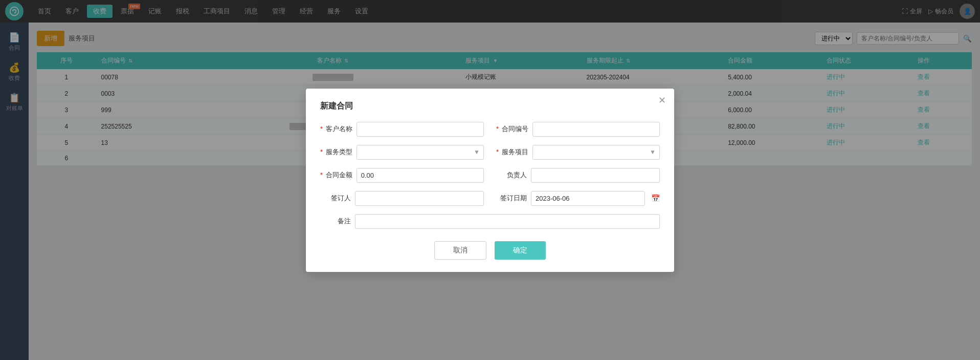  What do you see at coordinates (337, 129) in the screenshot?
I see `label-customer: * 客户名称` at bounding box center [337, 129].